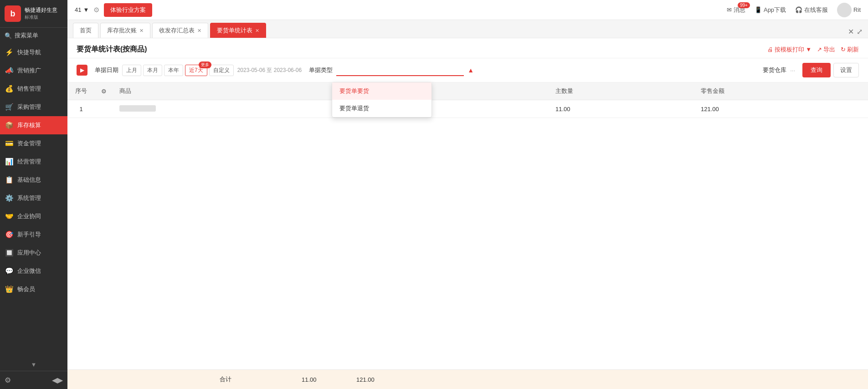 This screenshot has height=389, width=868. Describe the element at coordinates (744, 5) in the screenshot. I see `message-badge: 99+` at that location.